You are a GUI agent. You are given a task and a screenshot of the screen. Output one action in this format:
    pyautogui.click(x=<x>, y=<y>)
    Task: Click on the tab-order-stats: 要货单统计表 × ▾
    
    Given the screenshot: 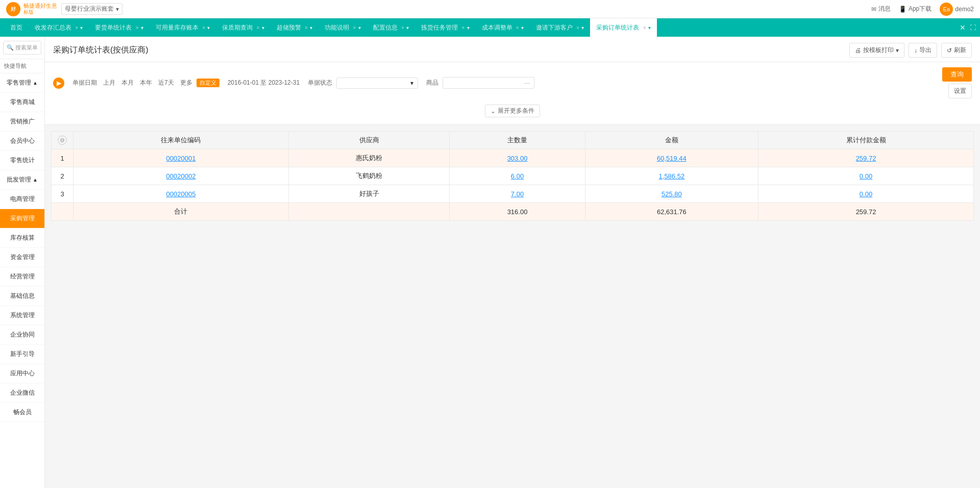 What is the action you would take?
    pyautogui.click(x=119, y=28)
    